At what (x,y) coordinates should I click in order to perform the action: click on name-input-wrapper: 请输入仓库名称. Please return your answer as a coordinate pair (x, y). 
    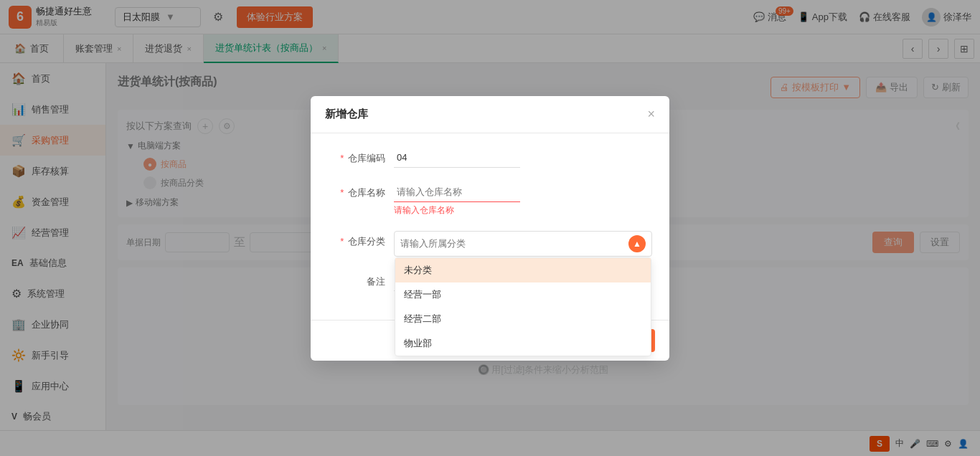
    Looking at the image, I should click on (523, 199).